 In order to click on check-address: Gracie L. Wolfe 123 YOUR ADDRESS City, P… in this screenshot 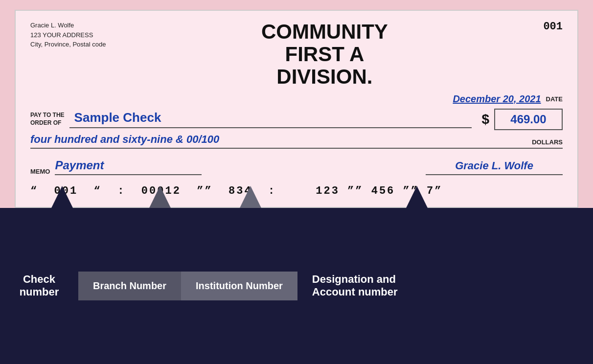, I will do `click(68, 35)`.